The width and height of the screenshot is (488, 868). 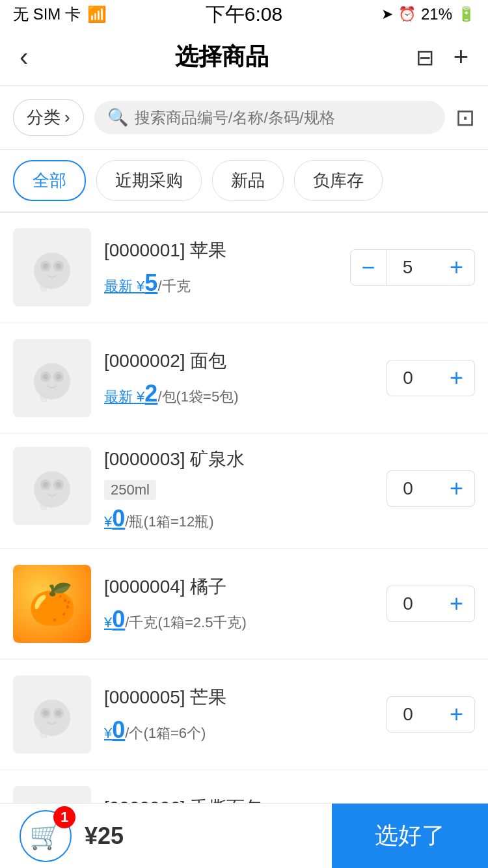 What do you see at coordinates (44, 117) in the screenshot?
I see `category-label: 分类` at bounding box center [44, 117].